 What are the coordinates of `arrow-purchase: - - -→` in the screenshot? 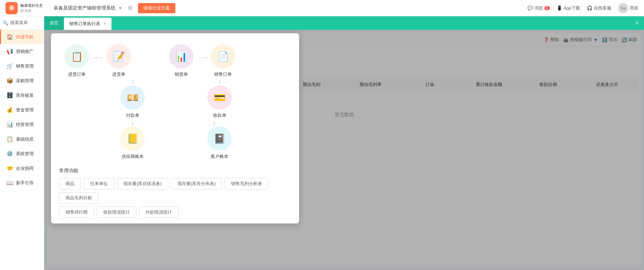 It's located at (98, 58).